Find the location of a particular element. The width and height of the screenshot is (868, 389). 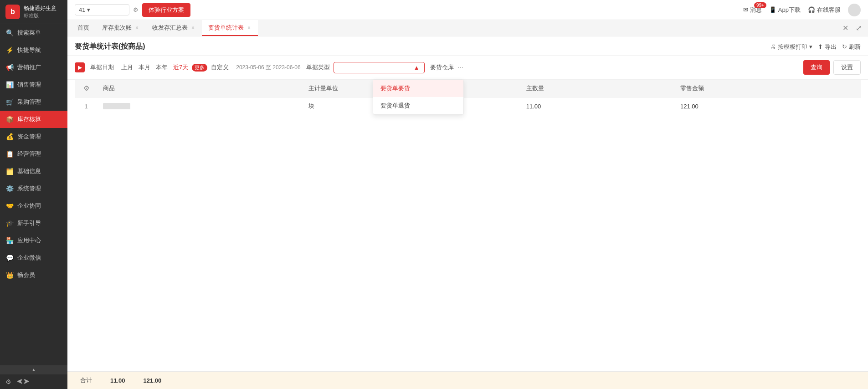

sidebar-item-guide: 🎓 新手引导 is located at coordinates (34, 223).